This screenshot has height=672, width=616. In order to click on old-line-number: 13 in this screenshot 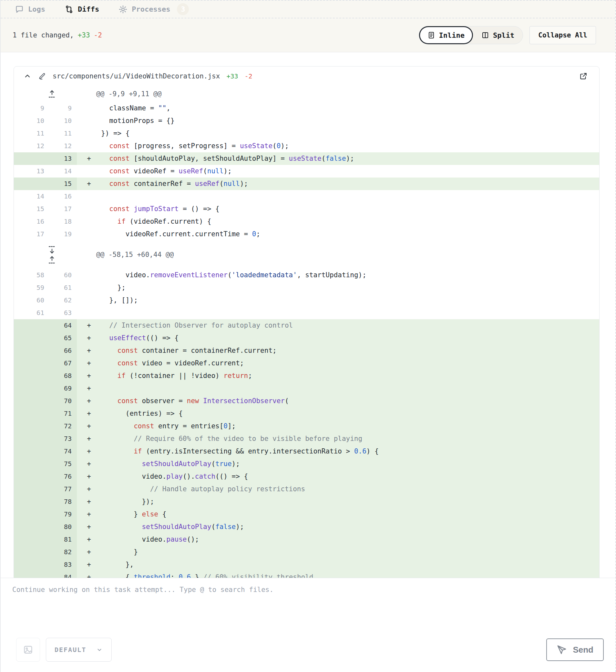, I will do `click(32, 171)`.